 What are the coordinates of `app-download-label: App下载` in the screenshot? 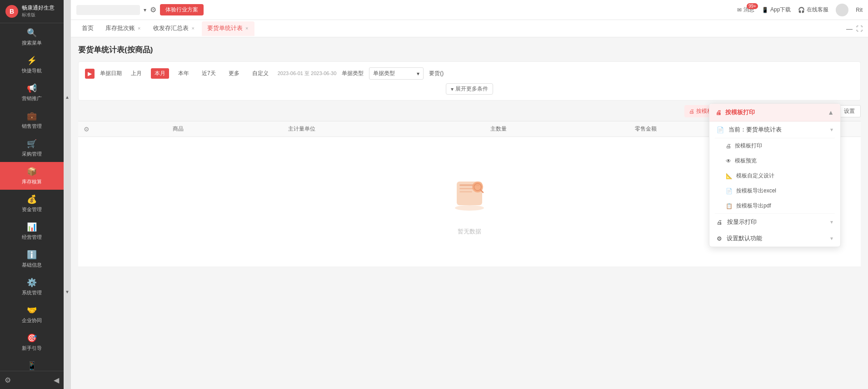 It's located at (781, 10).